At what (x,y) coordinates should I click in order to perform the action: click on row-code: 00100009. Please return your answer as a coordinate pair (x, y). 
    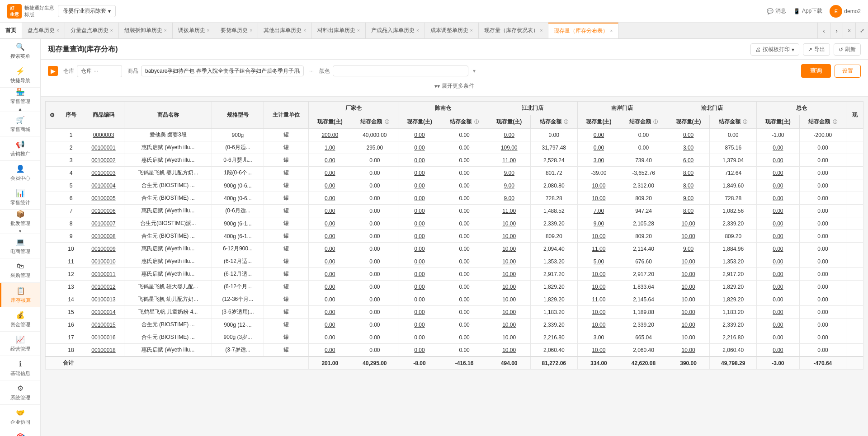
    Looking at the image, I should click on (104, 249).